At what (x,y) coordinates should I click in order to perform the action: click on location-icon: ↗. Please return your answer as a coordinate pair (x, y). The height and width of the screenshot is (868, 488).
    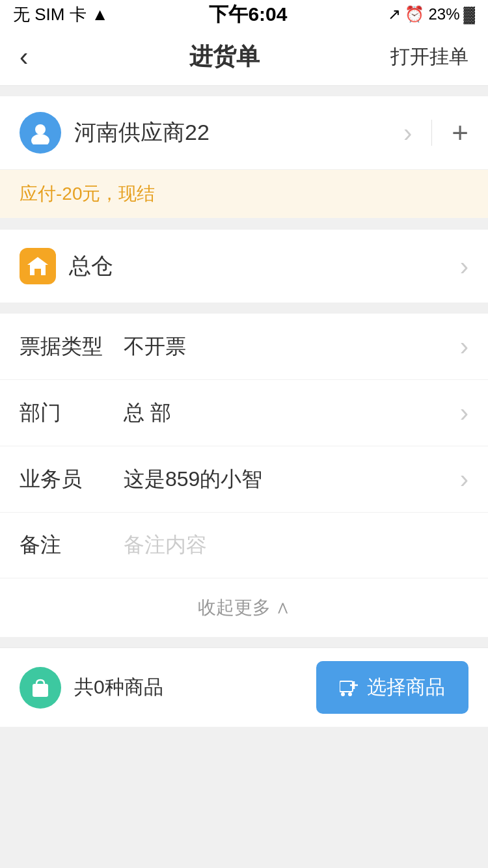
    Looking at the image, I should click on (394, 14).